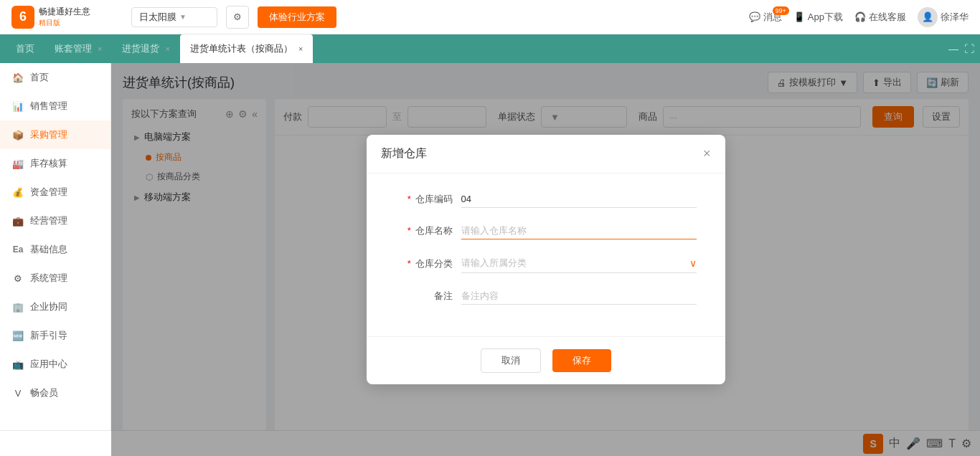 The width and height of the screenshot is (980, 456). Describe the element at coordinates (490, 49) in the screenshot. I see `tab-bar: 首页 账套管理 × 进货退货 × 进货单统计表（按商品） × — ⛶` at that location.